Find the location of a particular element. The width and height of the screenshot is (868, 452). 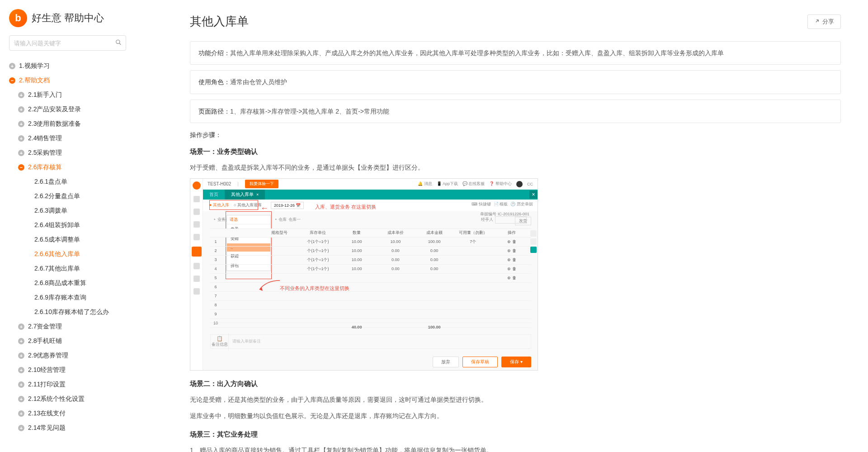

nav-2-6-1: 2.6.1盘点单 is located at coordinates (68, 182).